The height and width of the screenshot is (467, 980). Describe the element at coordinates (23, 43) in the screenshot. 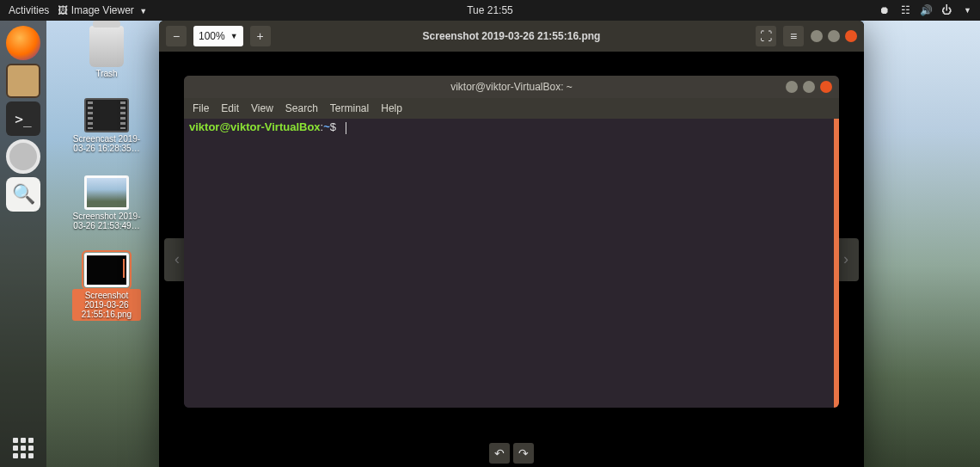

I see `dock-firefox` at that location.